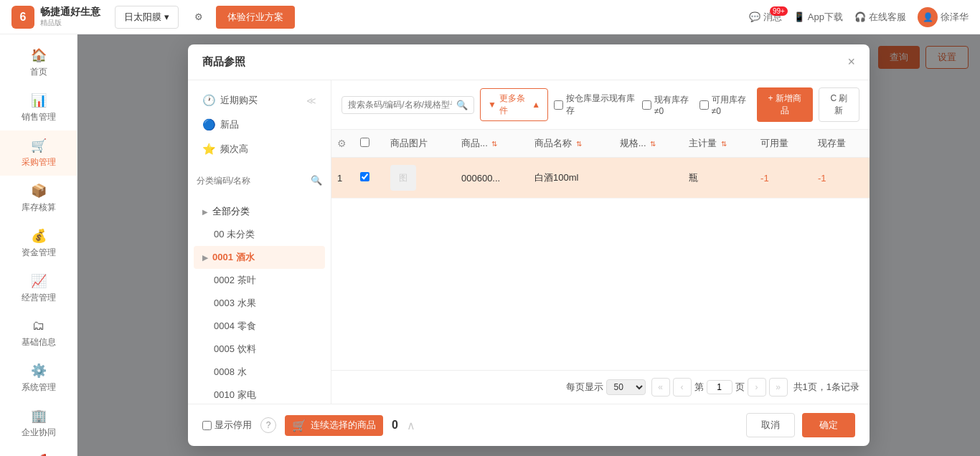  Describe the element at coordinates (801, 425) in the screenshot. I see `footer-right: 取消 确定` at that location.